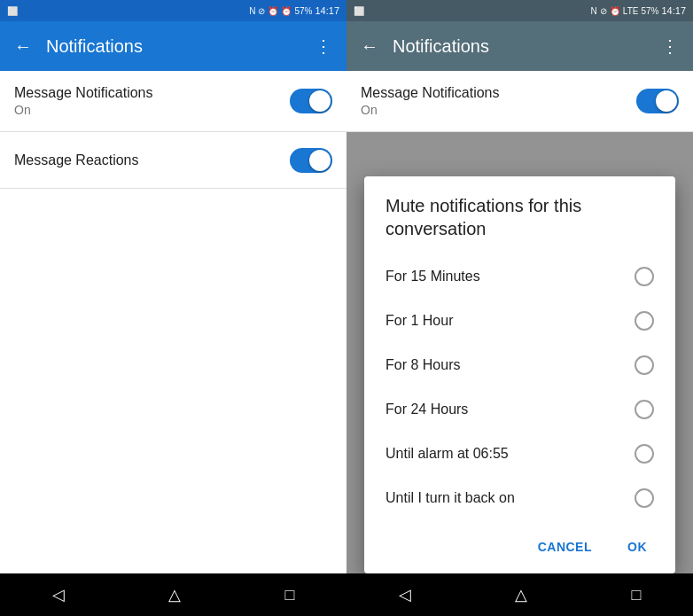  I want to click on option-8-hours-label: For 8 Hours, so click(510, 365).